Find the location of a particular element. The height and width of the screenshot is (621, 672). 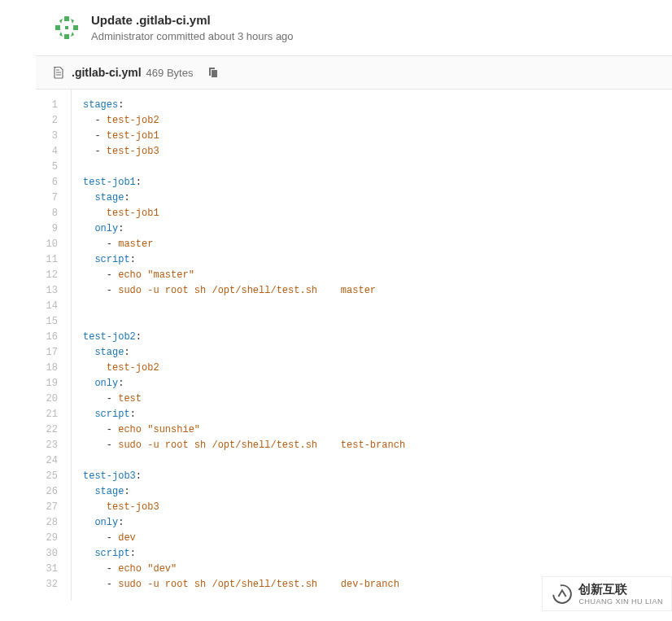

watermark-text: 创新互联 CHUANG XIN HU LIAN is located at coordinates (621, 591).